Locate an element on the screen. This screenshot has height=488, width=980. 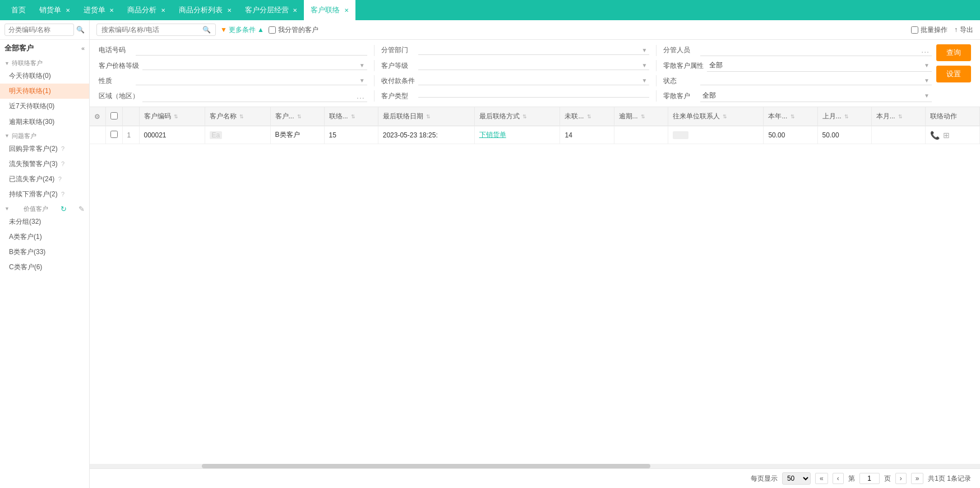
region-select: ... is located at coordinates (255, 96).